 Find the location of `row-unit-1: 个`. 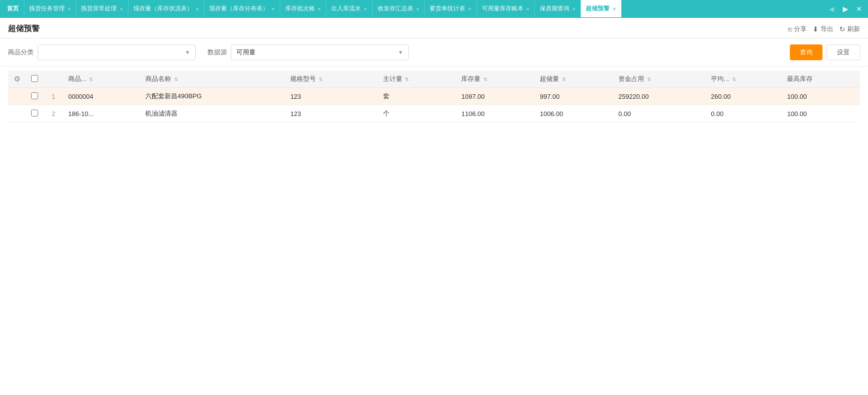

row-unit-1: 个 is located at coordinates (417, 114).